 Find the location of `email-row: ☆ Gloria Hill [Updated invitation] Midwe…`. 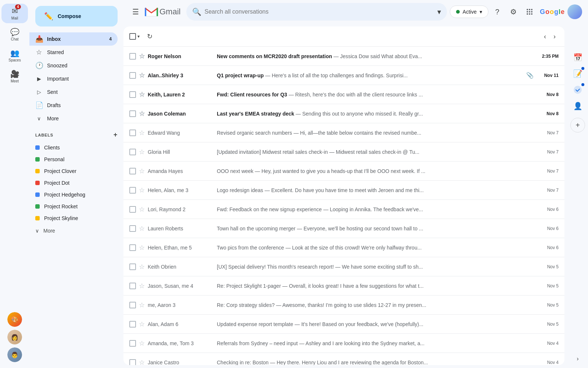

email-row: ☆ Gloria Hill [Updated invitation] Midwe… is located at coordinates (344, 152).